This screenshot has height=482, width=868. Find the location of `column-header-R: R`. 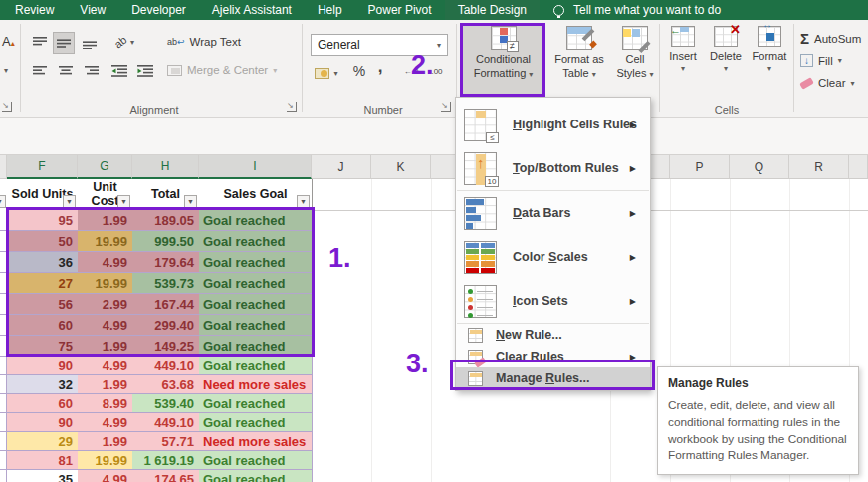

column-header-R: R is located at coordinates (819, 167).